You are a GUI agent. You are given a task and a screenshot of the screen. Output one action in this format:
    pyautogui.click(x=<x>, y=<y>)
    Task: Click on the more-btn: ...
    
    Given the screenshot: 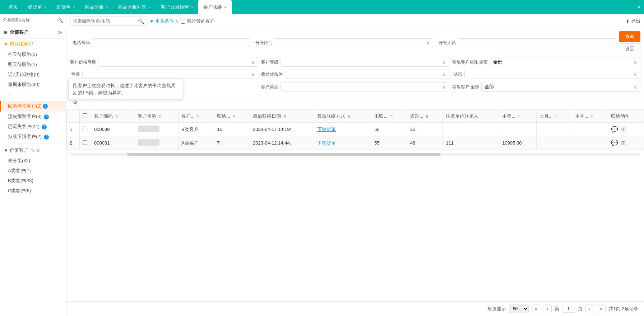 What is the action you would take?
    pyautogui.click(x=33, y=94)
    